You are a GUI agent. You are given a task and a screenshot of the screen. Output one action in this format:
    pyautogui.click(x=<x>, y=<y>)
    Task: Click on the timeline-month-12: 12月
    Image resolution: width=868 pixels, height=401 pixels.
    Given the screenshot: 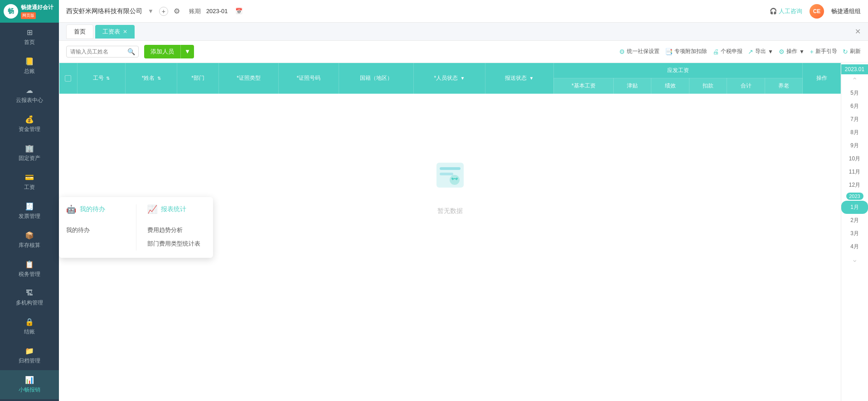 What is the action you would take?
    pyautogui.click(x=855, y=185)
    